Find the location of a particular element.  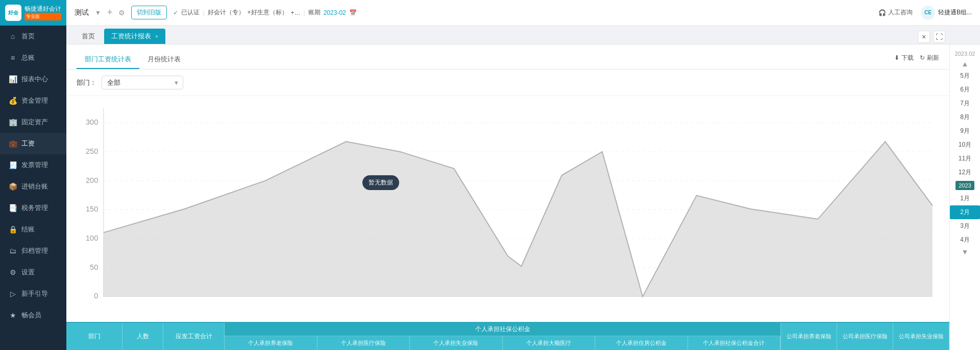

side-panel-nov: 11月 is located at coordinates (965, 158).